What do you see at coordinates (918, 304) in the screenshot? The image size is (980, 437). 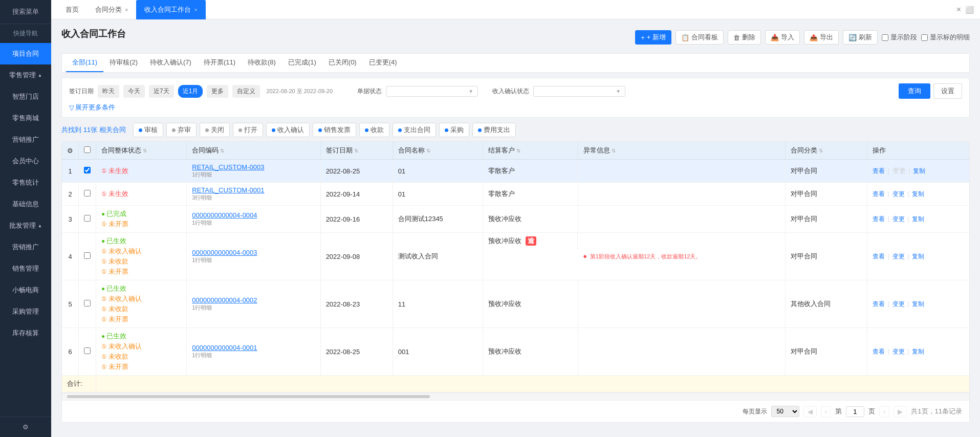 I see `copy-btn-5: 复制` at bounding box center [918, 304].